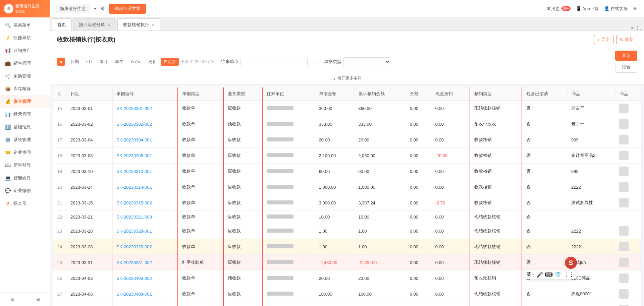 The height and width of the screenshot is (306, 644). Describe the element at coordinates (25, 165) in the screenshot. I see `sidebar-item-guide: 📖 新手引导` at that location.